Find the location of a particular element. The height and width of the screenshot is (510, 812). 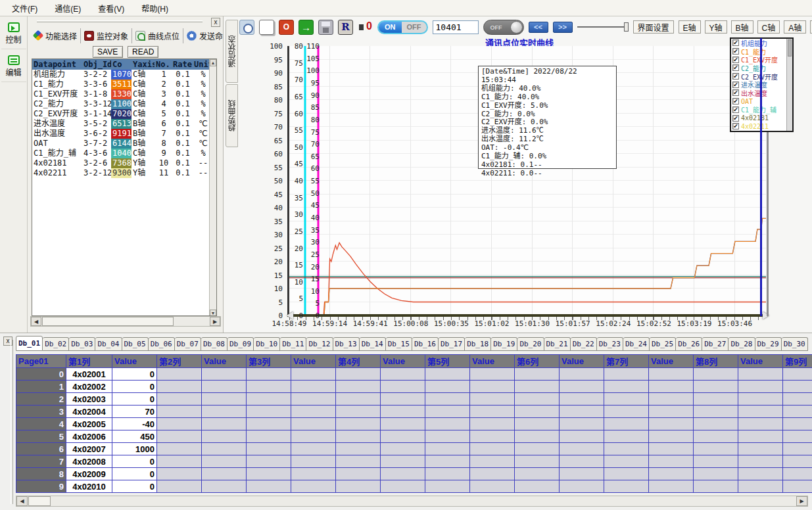

table-row: 94x020100 is located at coordinates (414, 486).